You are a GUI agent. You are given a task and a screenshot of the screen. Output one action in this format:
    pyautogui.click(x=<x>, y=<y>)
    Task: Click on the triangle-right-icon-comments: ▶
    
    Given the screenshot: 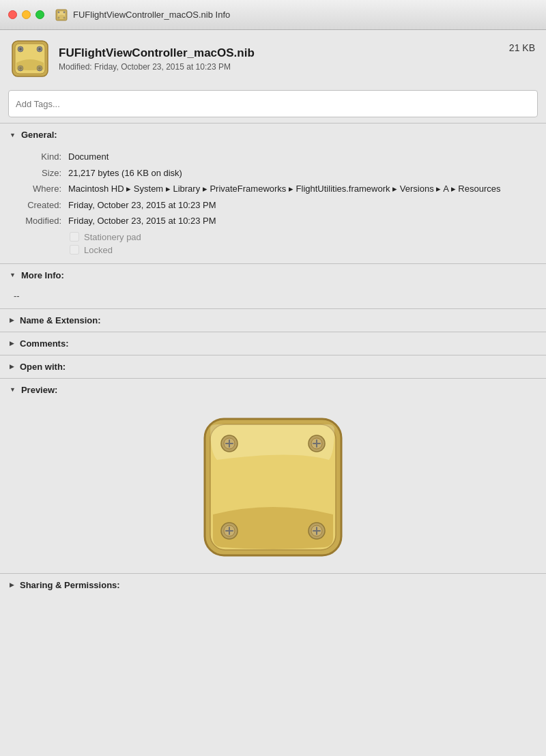 What is the action you would take?
    pyautogui.click(x=12, y=343)
    